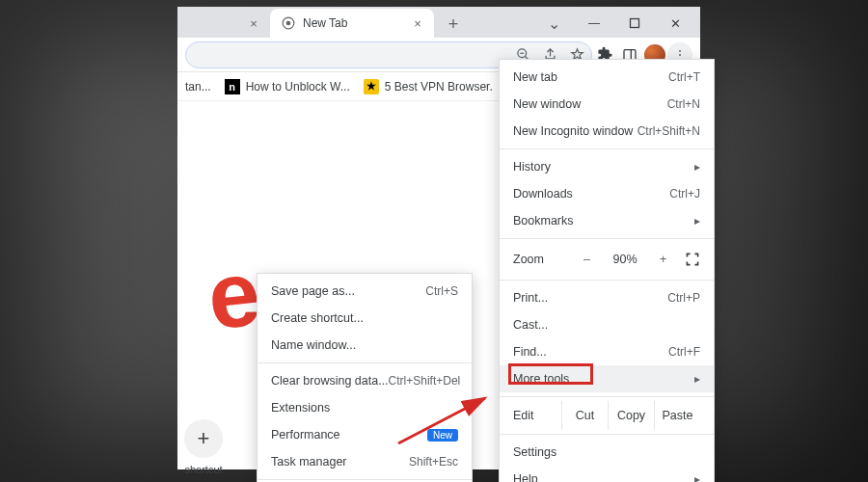 The height and width of the screenshot is (482, 868). Describe the element at coordinates (203, 469) in the screenshot. I see `shortcut-label: shortcut` at that location.